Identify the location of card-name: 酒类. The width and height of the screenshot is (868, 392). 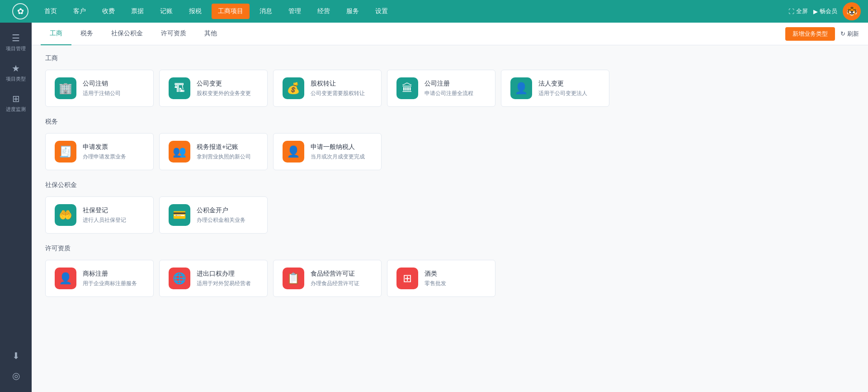
(435, 274).